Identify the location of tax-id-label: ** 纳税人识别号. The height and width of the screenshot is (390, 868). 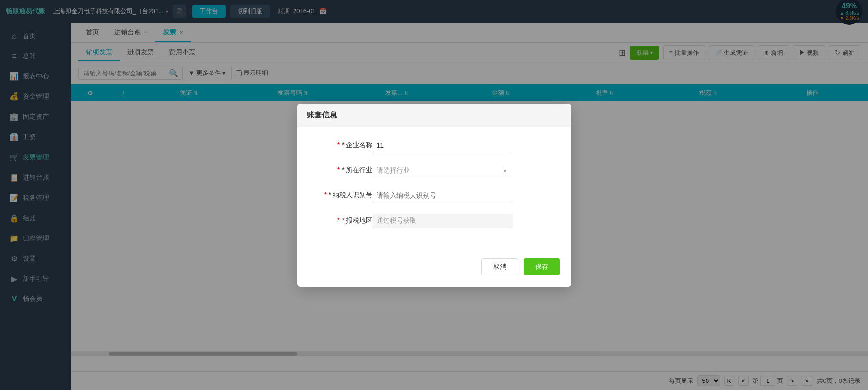
(345, 195).